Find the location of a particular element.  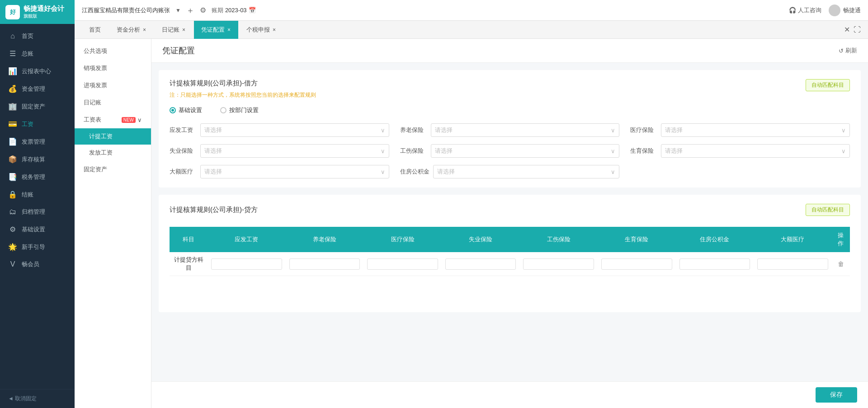

save-button: 保存 is located at coordinates (836, 395).